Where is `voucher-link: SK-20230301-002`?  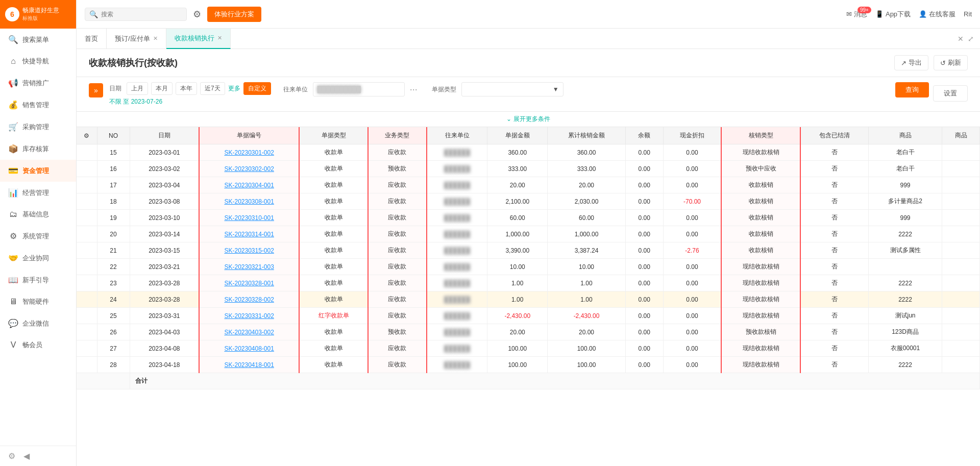
voucher-link: SK-20230301-002 is located at coordinates (249, 153).